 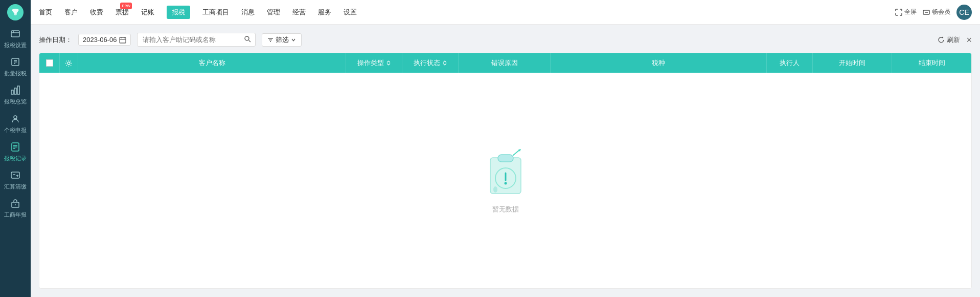 What do you see at coordinates (97, 12) in the screenshot?
I see `nav-shoufe: 收费` at bounding box center [97, 12].